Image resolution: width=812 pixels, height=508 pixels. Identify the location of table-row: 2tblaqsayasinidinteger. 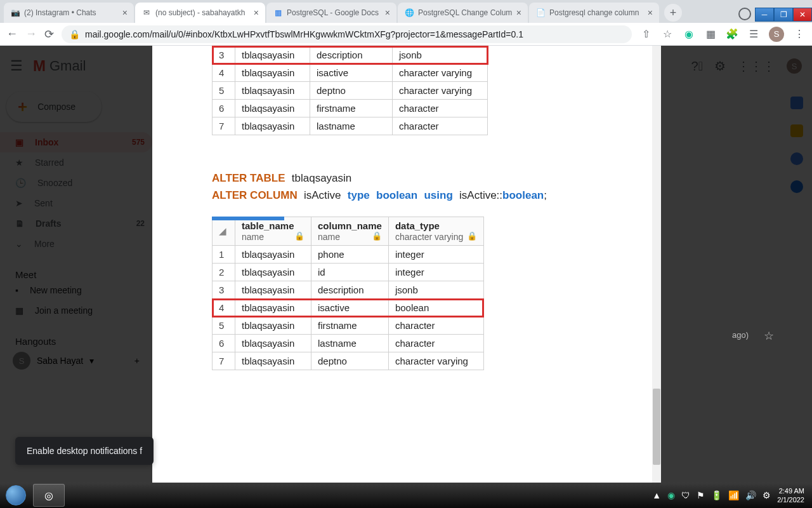
(348, 272).